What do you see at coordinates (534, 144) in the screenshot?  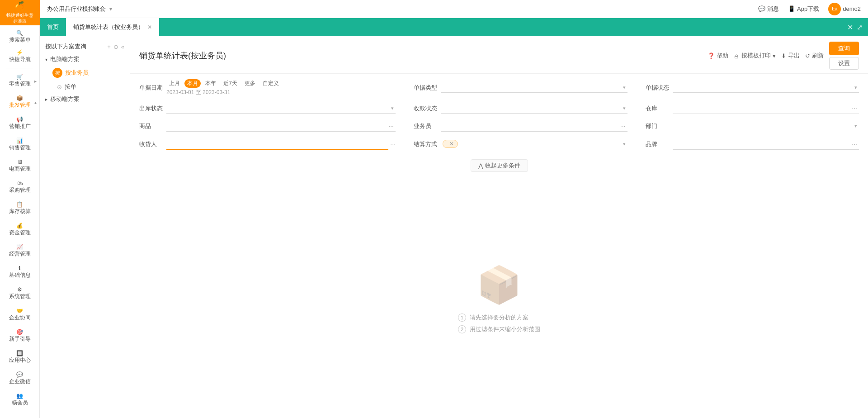 I see `settle-select: ✕ ▾` at bounding box center [534, 144].